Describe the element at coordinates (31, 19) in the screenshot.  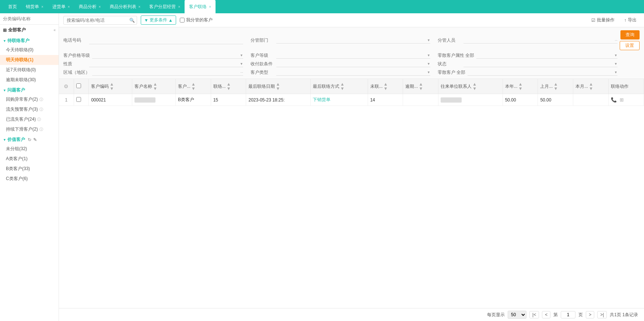
I see `sidebar-search-input` at that location.